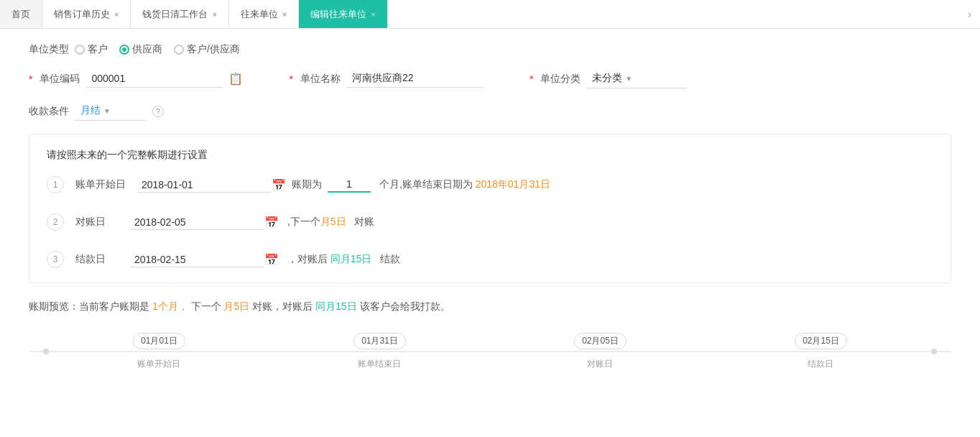 The height and width of the screenshot is (437, 980). Describe the element at coordinates (290, 79) in the screenshot. I see `unit-name-star: *` at that location.